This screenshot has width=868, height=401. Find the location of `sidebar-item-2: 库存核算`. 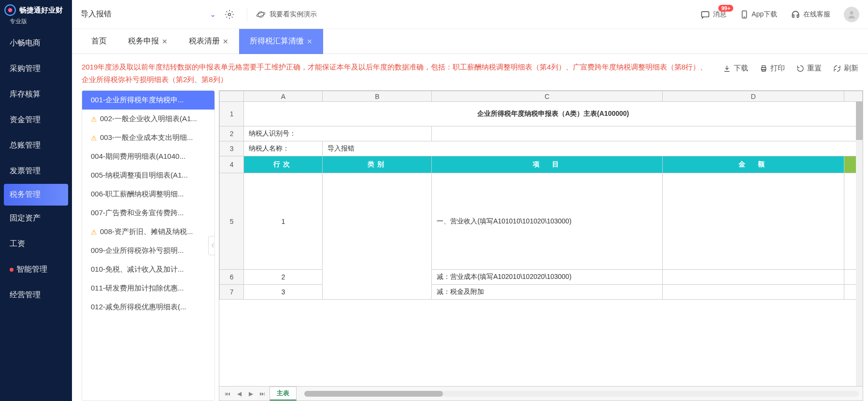

sidebar-item-2: 库存核算 is located at coordinates (36, 95).